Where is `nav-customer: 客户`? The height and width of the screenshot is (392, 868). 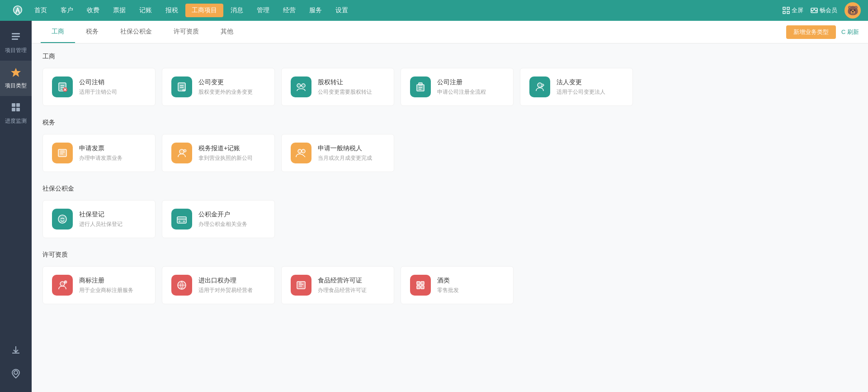 nav-customer: 客户 is located at coordinates (67, 10).